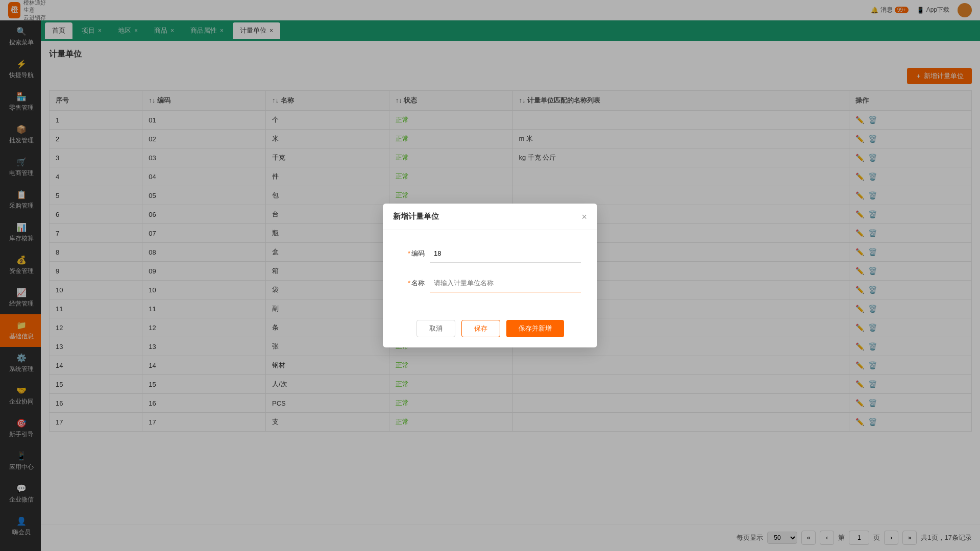 The image size is (980, 551). What do you see at coordinates (481, 329) in the screenshot?
I see `save-button: 保存` at bounding box center [481, 329].